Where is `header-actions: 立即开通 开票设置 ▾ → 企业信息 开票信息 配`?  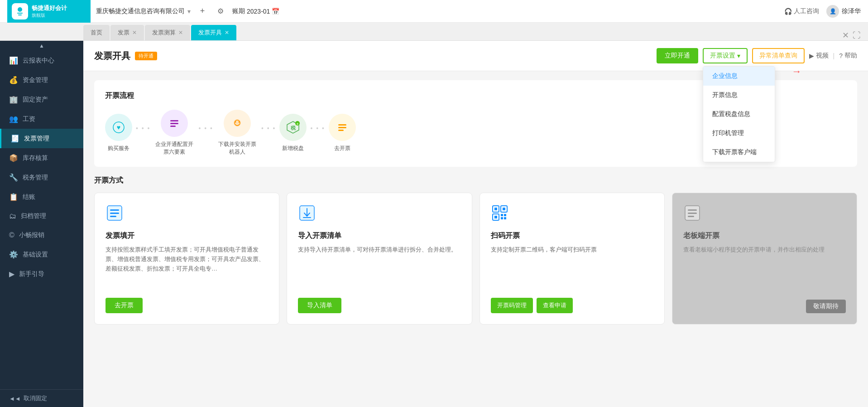
header-actions: 立即开通 开票设置 ▾ → 企业信息 开票信息 配 is located at coordinates (757, 56).